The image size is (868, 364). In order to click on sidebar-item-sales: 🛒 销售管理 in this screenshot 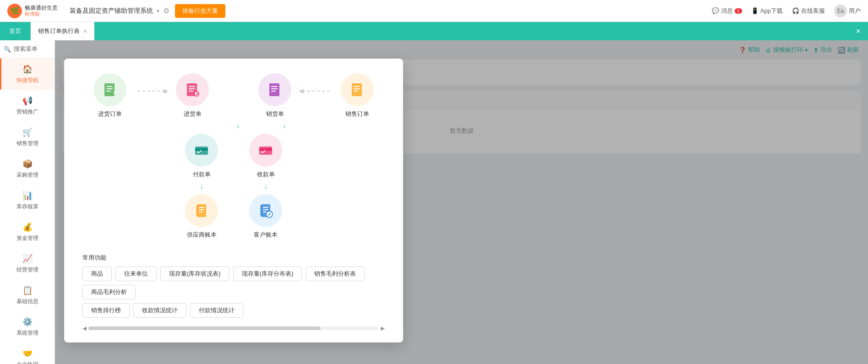, I will do `click(27, 137)`.